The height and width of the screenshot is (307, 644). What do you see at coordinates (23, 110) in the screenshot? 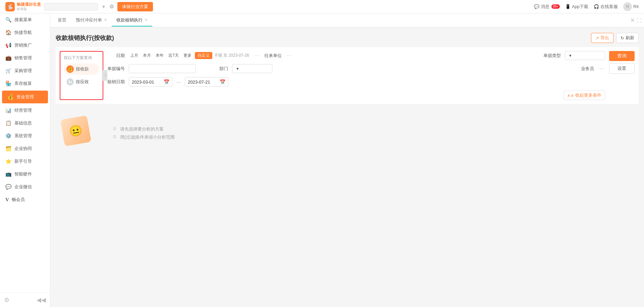
I see `sidebar-item-label: 经营管理` at bounding box center [23, 110].